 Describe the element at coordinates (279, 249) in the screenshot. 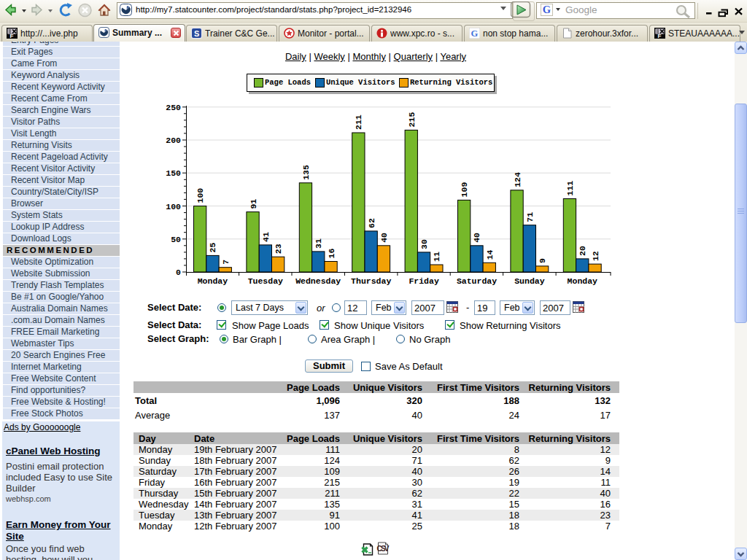

I see `svg-text: 23` at that location.